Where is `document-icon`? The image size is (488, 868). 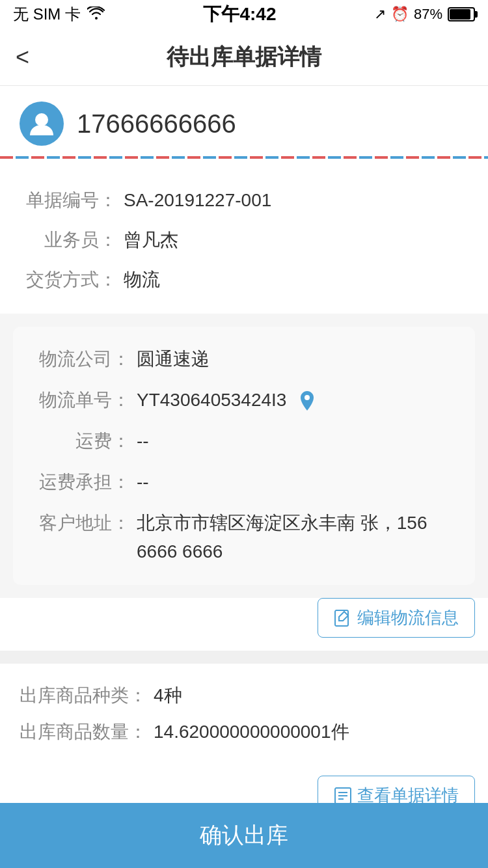 document-icon is located at coordinates (343, 796).